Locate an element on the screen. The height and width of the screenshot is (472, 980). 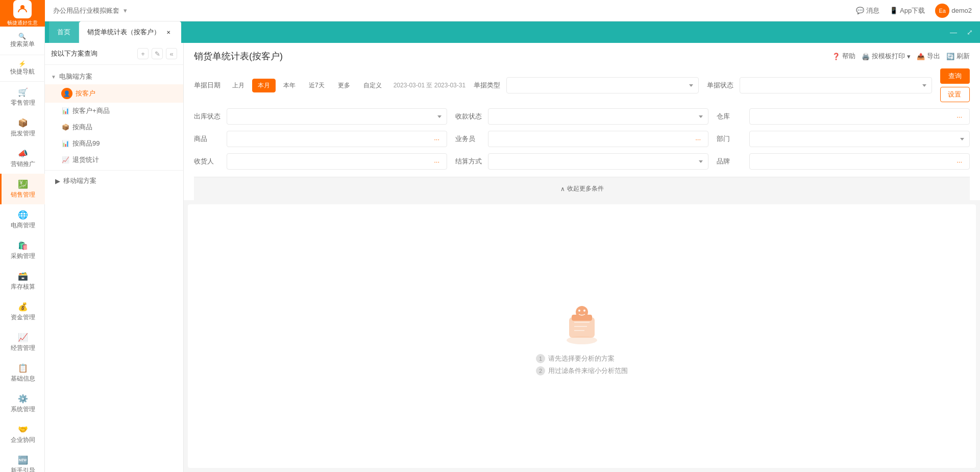
doc-type-select is located at coordinates (602, 85).